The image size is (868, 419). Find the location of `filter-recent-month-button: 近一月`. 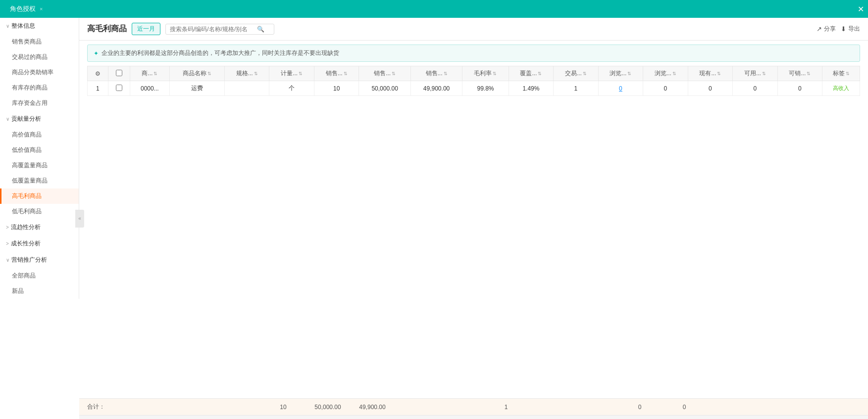

filter-recent-month-button: 近一月 is located at coordinates (146, 29).